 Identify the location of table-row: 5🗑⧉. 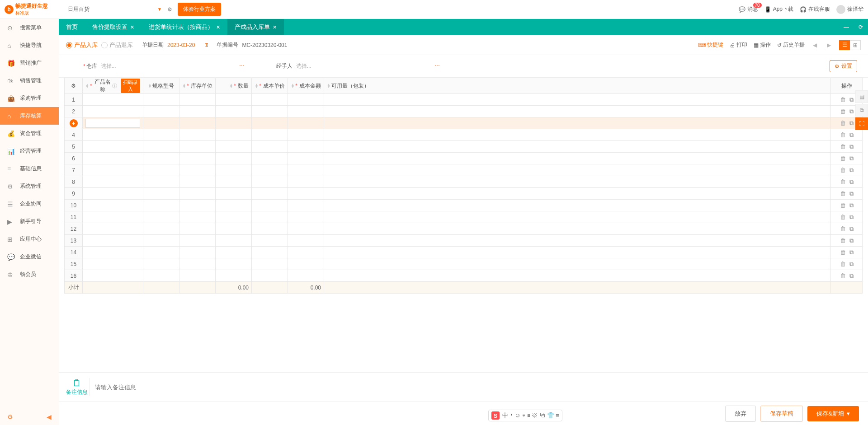
(464, 147).